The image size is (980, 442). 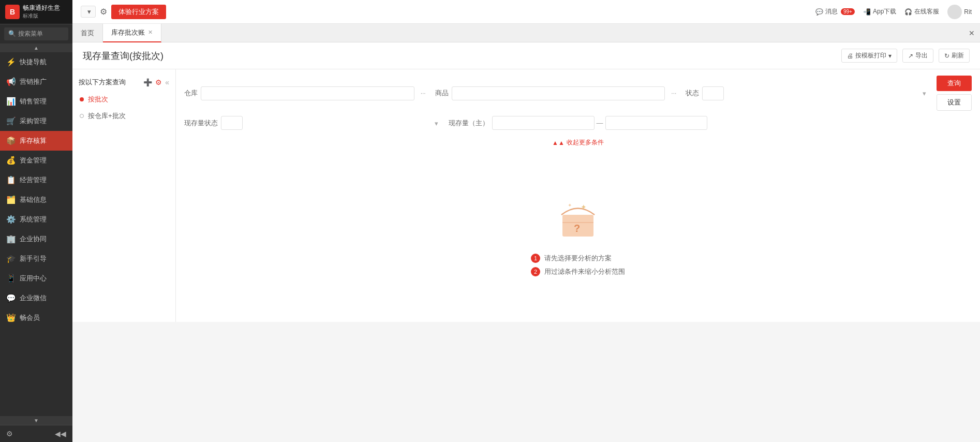 What do you see at coordinates (124, 99) in the screenshot?
I see `filter-option-batch: 按批次` at bounding box center [124, 99].